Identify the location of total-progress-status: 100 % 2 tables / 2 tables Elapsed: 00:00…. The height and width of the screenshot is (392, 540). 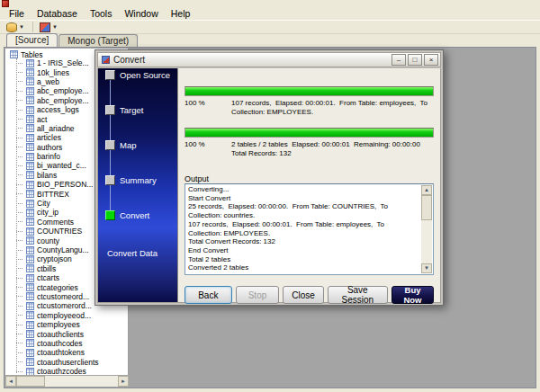
(310, 149).